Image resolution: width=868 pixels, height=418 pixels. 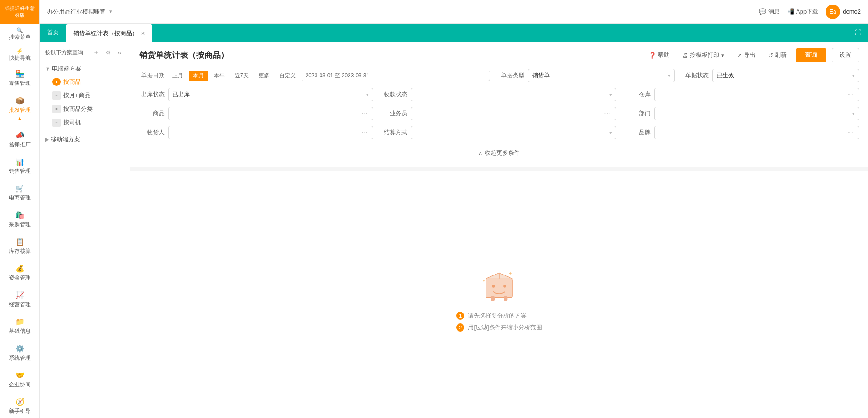 I want to click on 7days-btn: 近7天, so click(x=241, y=76).